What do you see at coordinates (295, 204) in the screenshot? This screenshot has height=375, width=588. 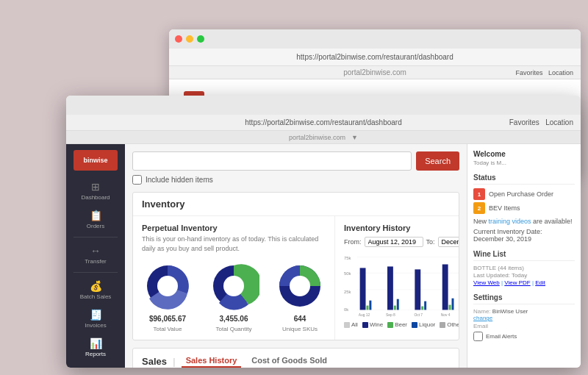 I see `inventory-section-header: Inventory` at bounding box center [295, 204].